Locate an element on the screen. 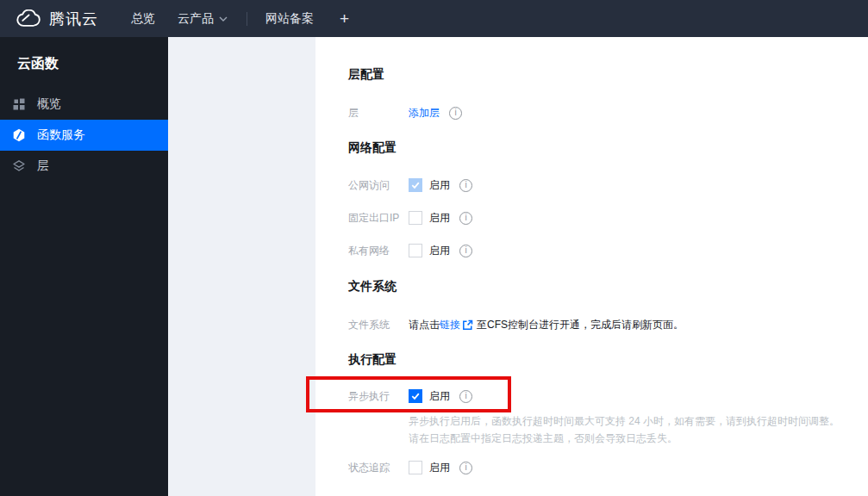  sidebar-item-label: 函数服务 is located at coordinates (61, 135).